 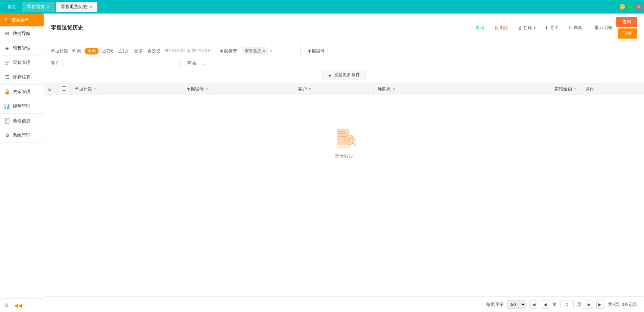 I want to click on customer-placeholder: ..., so click(x=67, y=63).